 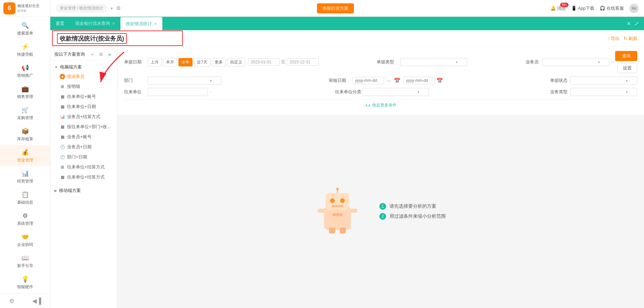 What do you see at coordinates (25, 240) in the screenshot?
I see `sidebar-item-collab: 🤝 企业协同` at bounding box center [25, 240].